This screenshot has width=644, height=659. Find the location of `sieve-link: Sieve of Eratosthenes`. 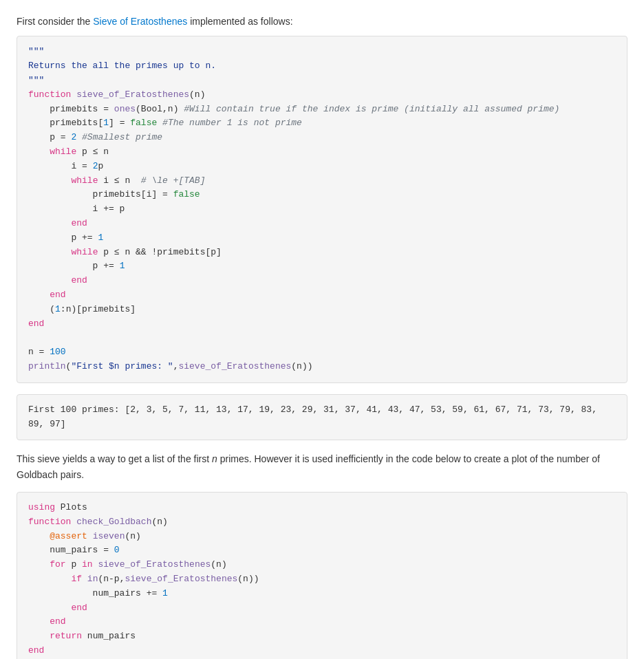

sieve-link: Sieve of Eratosthenes is located at coordinates (140, 21).